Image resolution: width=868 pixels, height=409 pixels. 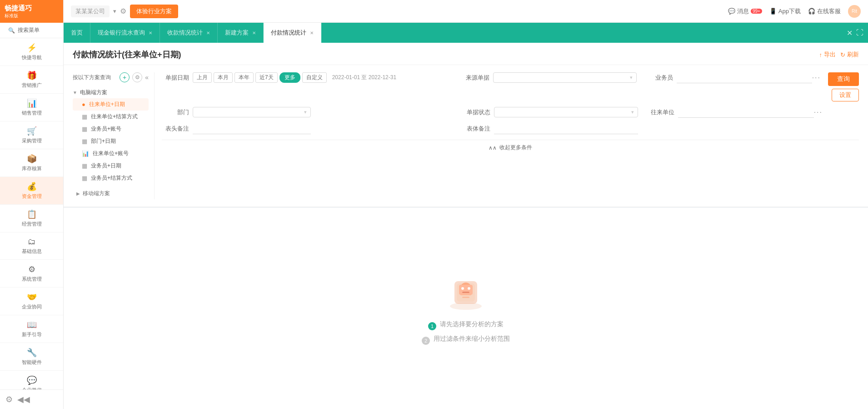 I want to click on date-btn-more: 更多, so click(x=290, y=77).